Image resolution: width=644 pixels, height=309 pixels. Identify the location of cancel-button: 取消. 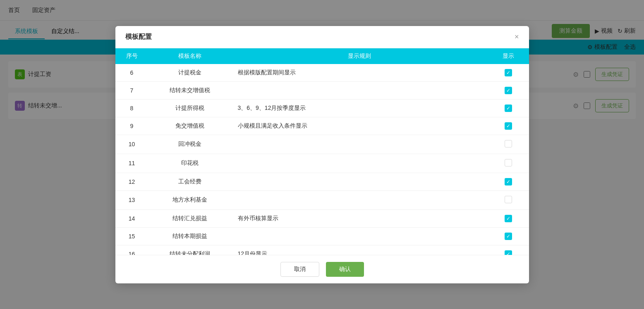
(300, 269).